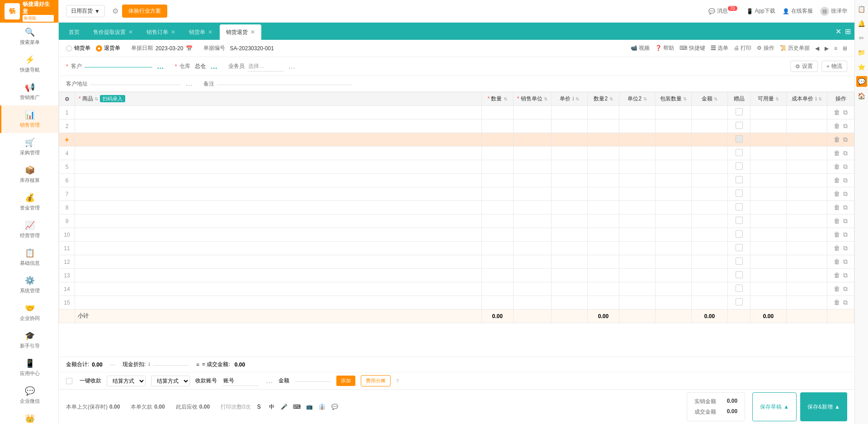 This screenshot has height=424, width=868. I want to click on goods-input-active, so click(278, 140).